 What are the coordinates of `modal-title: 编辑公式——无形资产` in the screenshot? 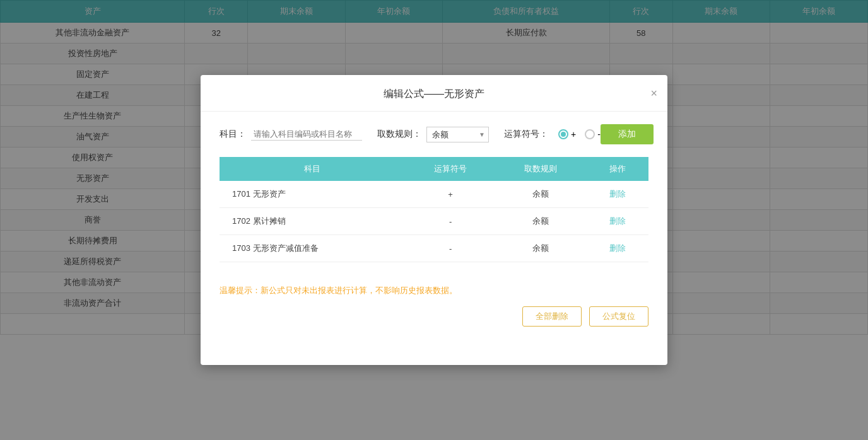 It's located at (434, 93).